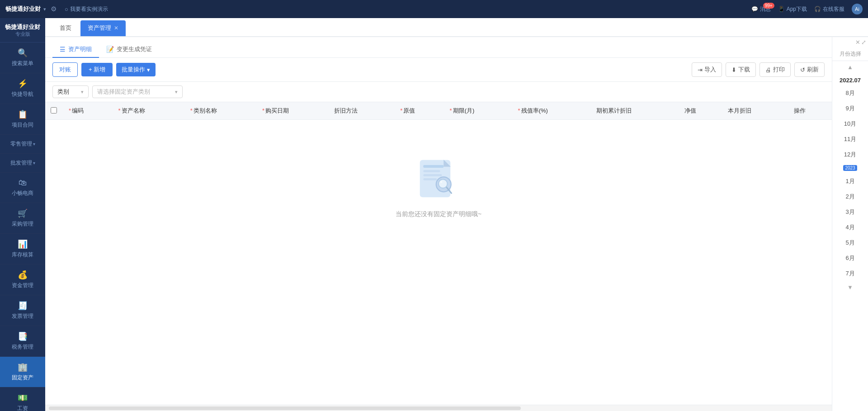  Describe the element at coordinates (23, 188) in the screenshot. I see `sidebar-item-ecommerce: 🛍 小畅电商` at that location.